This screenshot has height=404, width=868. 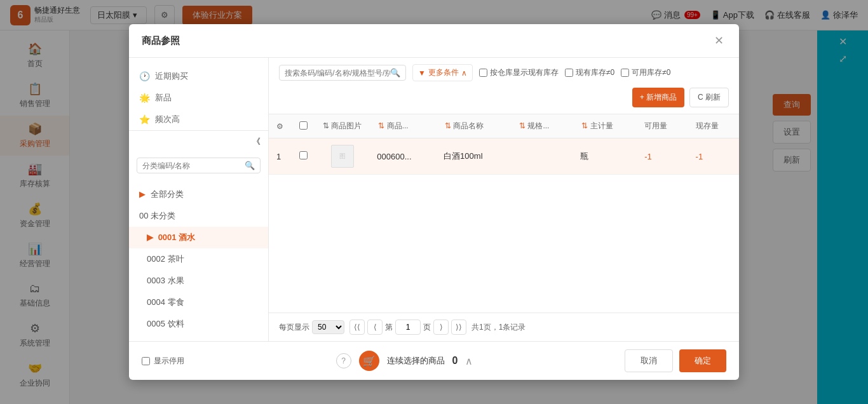 What do you see at coordinates (198, 141) in the screenshot?
I see `collapse-button: 《` at bounding box center [198, 141].